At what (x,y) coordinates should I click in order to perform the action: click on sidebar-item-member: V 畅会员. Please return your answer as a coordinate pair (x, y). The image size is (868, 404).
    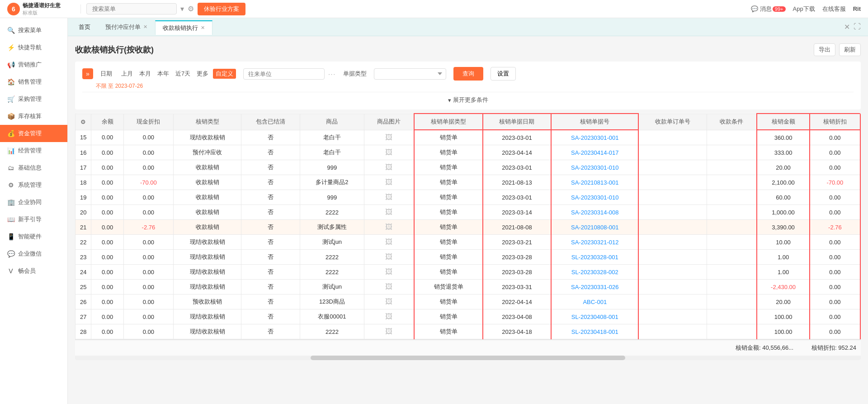
    Looking at the image, I should click on (33, 271).